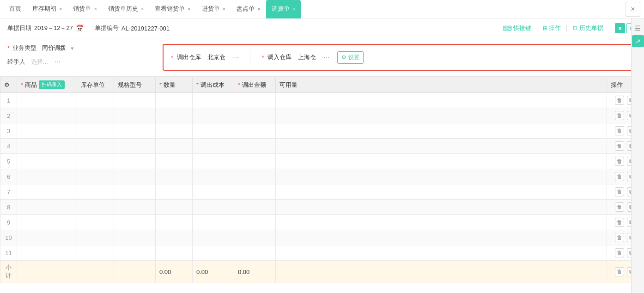  Describe the element at coordinates (47, 9) in the screenshot. I see `tab-opening: 库存期初 ×` at that location.